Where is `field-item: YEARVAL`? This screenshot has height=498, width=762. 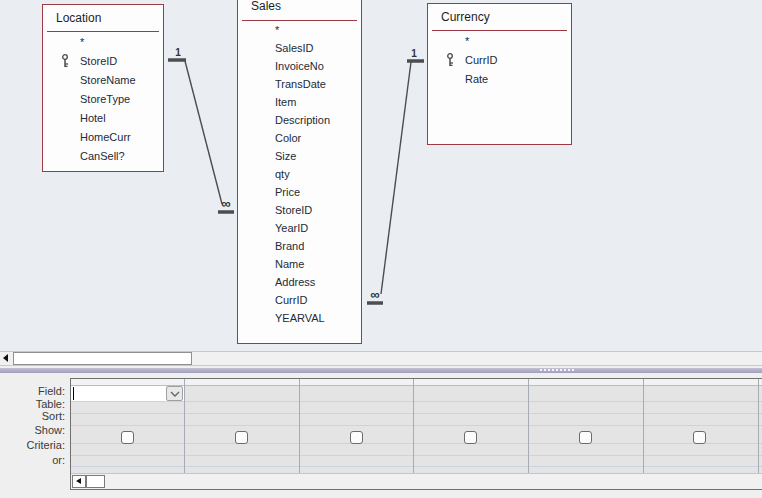 field-item: YEARVAL is located at coordinates (300, 317).